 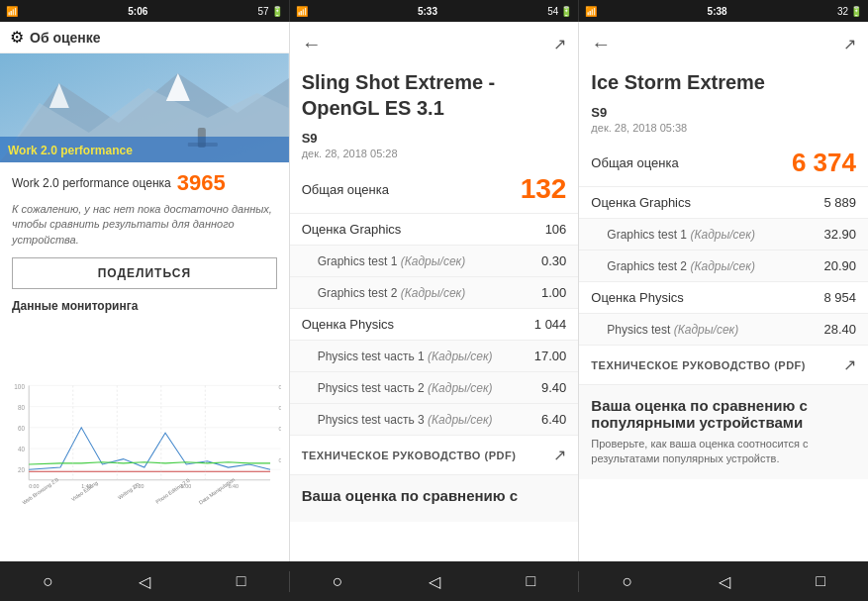 I want to click on panel2-back-btn: ←, so click(x=312, y=44).